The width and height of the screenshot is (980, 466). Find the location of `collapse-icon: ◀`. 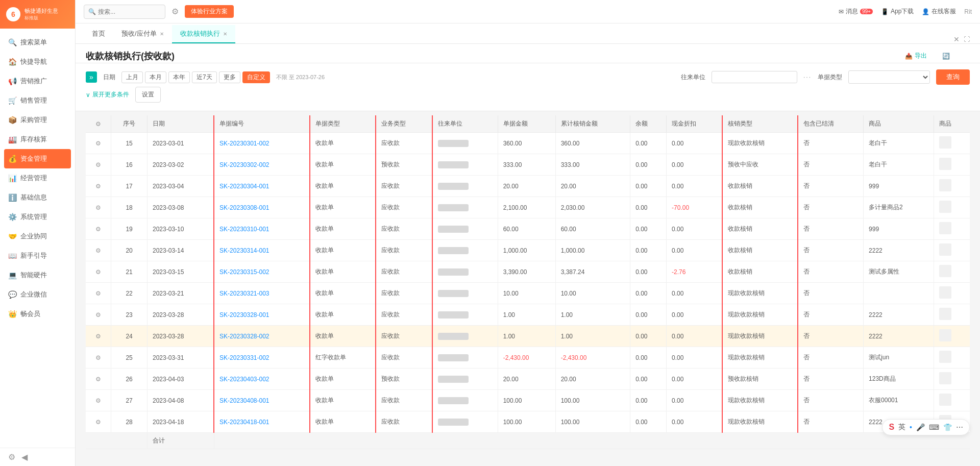

collapse-icon: ◀ is located at coordinates (24, 457).